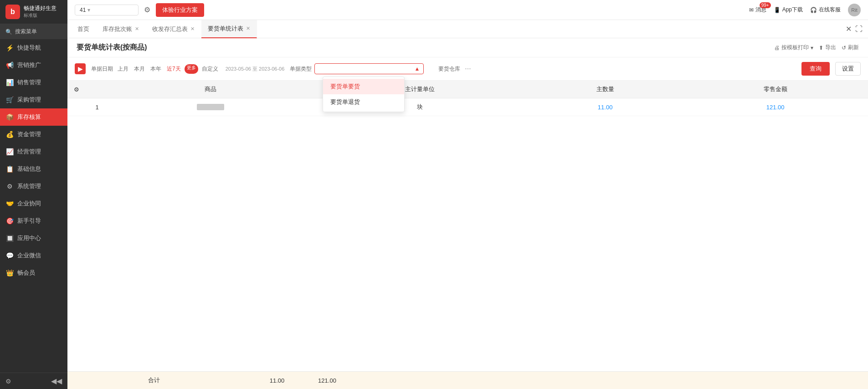  I want to click on sidebar-item-operations: 📈 经营管理, so click(34, 152).